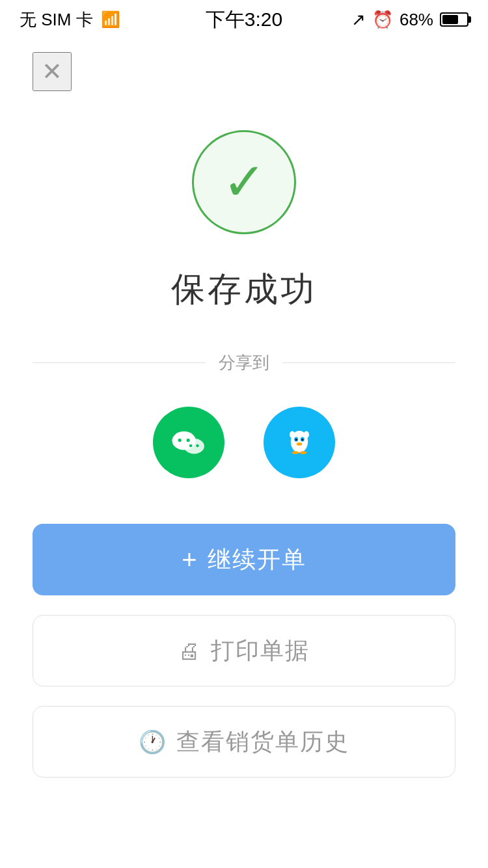 Image resolution: width=488 pixels, height=868 pixels. Describe the element at coordinates (119, 363) in the screenshot. I see `divider-line-left` at that location.